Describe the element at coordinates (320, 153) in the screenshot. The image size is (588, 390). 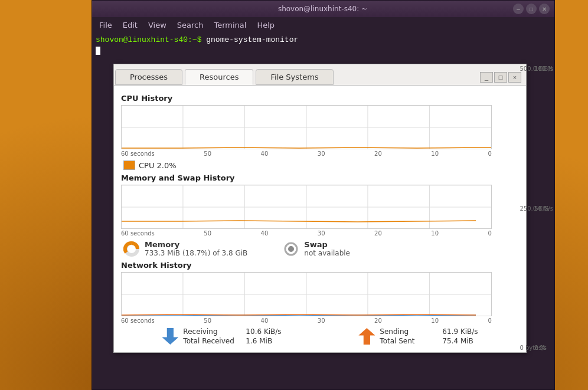
I see `cpu-x-labels: 60 seconds 50 40 30 20 10 0` at that location.